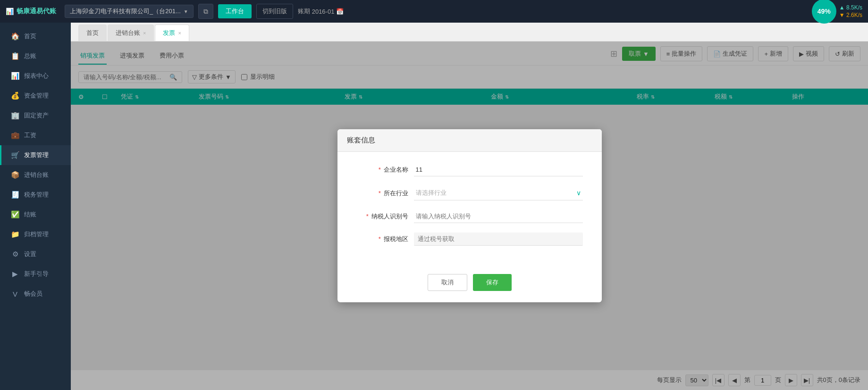 This screenshot has width=868, height=390. What do you see at coordinates (275, 11) in the screenshot?
I see `switch-old-button: 切到旧版` at bounding box center [275, 11].